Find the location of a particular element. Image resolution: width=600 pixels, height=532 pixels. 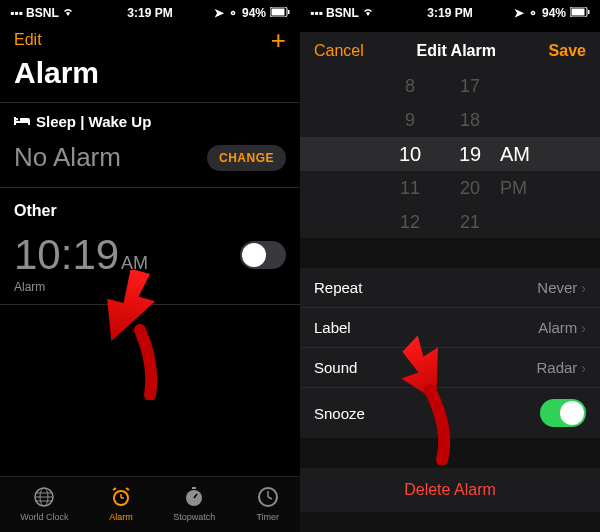

tab-alarm: Alarm is located at coordinates (121, 504).